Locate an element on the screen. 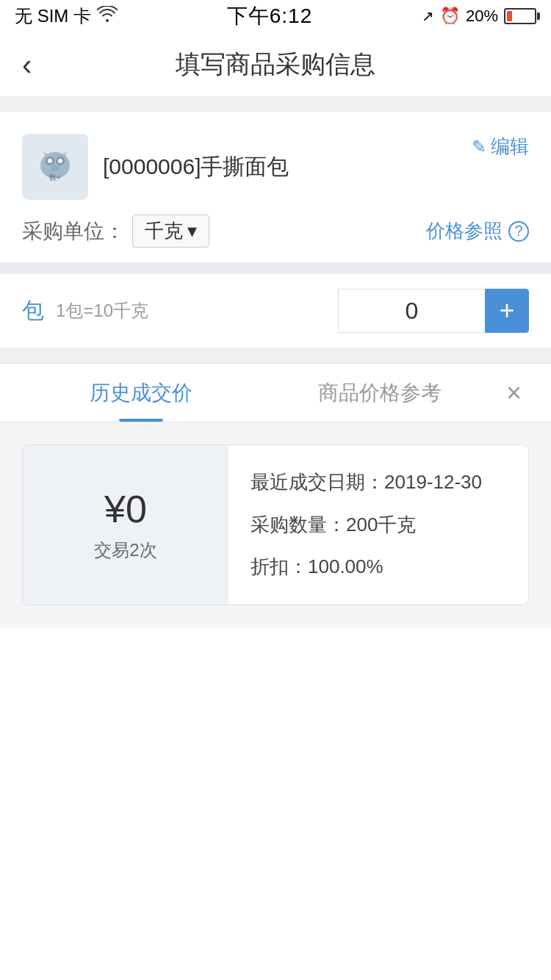 The width and height of the screenshot is (551, 980). recent-date-value: 2019-12-30 is located at coordinates (433, 482).